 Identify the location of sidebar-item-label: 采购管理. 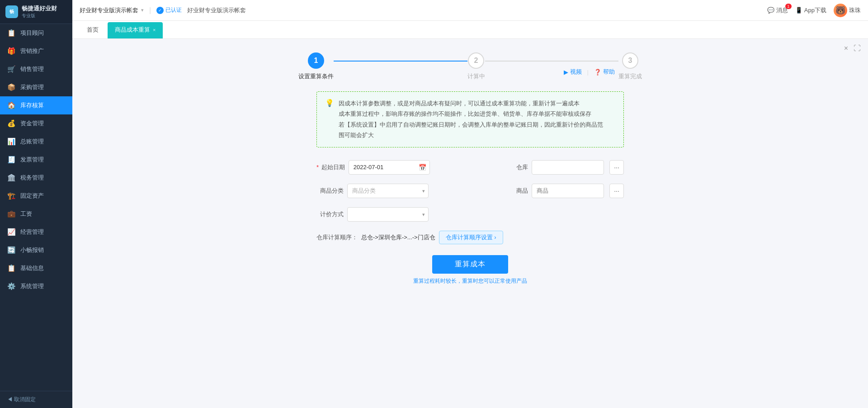
(32, 87).